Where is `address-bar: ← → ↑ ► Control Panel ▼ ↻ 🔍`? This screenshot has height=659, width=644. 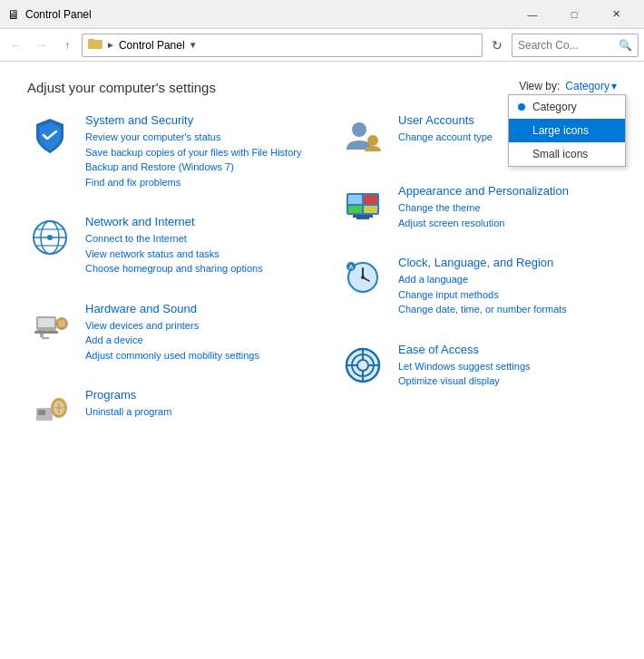
address-bar: ← → ↑ ► Control Panel ▼ ↻ 🔍 is located at coordinates (322, 45).